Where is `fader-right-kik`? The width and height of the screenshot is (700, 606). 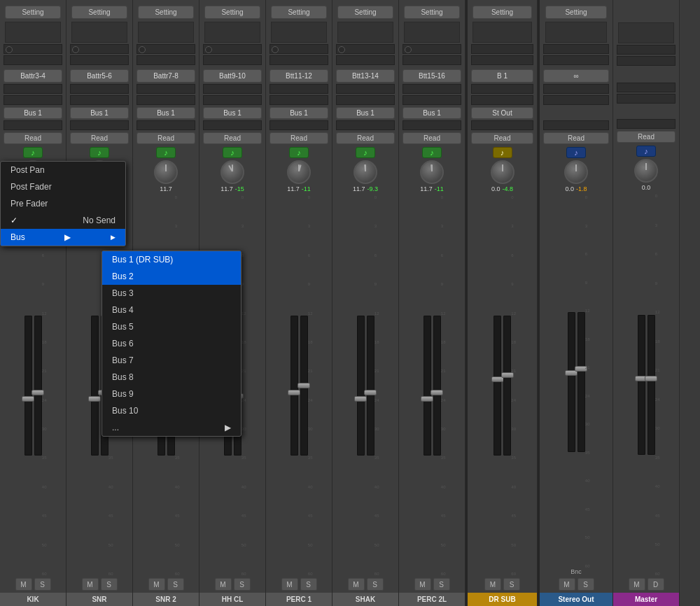 fader-right-kik is located at coordinates (38, 386).